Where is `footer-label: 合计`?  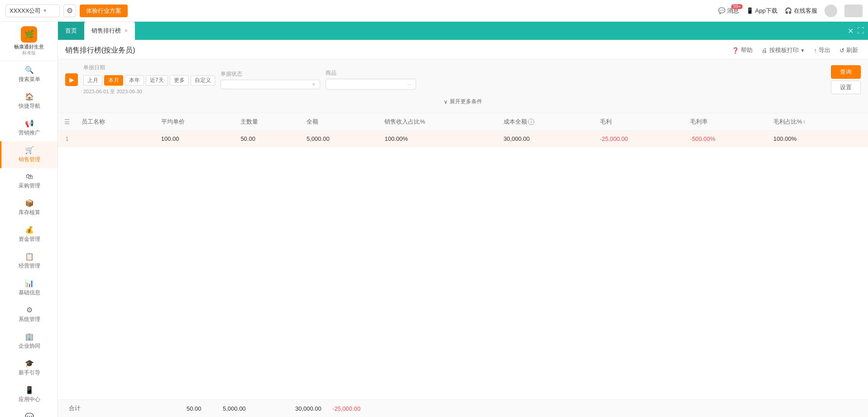
footer-label: 合计 is located at coordinates (86, 408).